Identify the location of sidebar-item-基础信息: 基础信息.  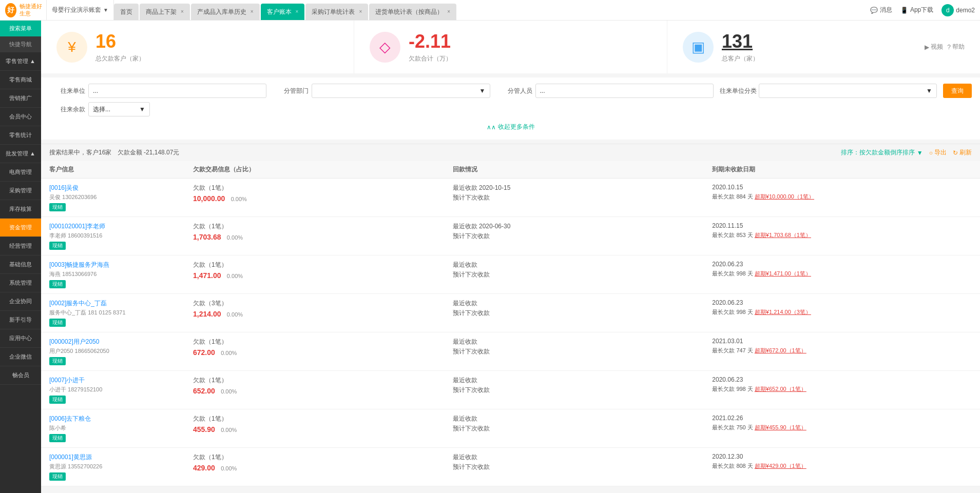
(21, 265).